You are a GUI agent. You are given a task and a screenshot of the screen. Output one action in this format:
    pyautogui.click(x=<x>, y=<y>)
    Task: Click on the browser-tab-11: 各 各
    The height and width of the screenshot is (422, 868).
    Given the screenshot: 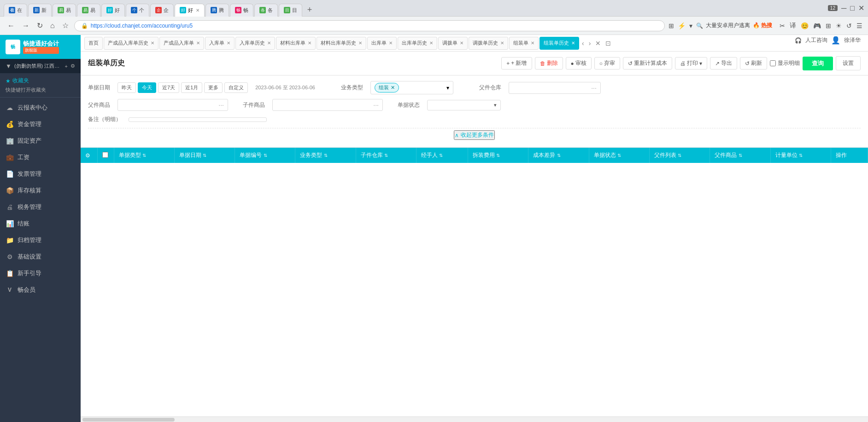 What is the action you would take?
    pyautogui.click(x=266, y=10)
    